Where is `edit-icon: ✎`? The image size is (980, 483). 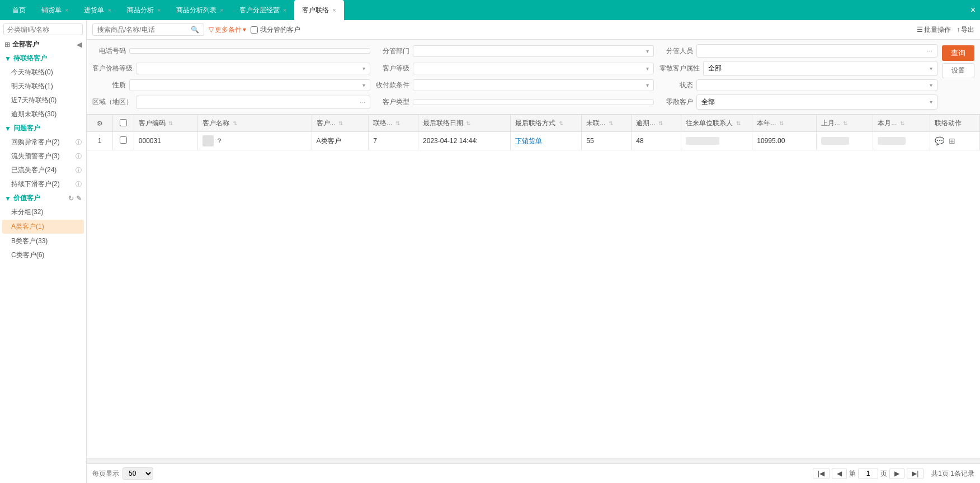 edit-icon: ✎ is located at coordinates (79, 198).